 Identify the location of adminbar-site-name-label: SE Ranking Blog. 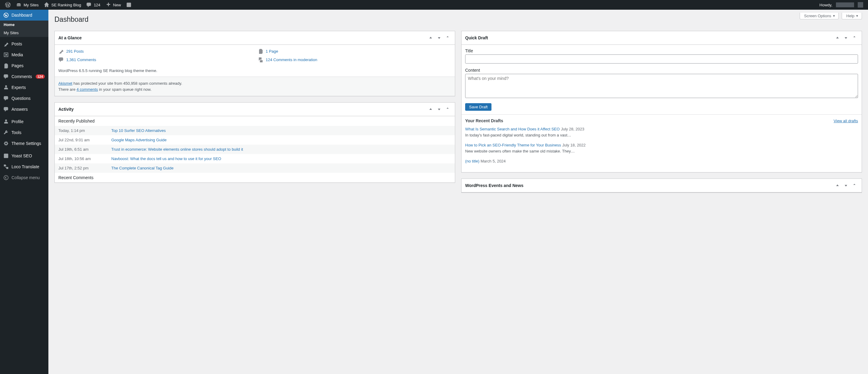
(66, 5).